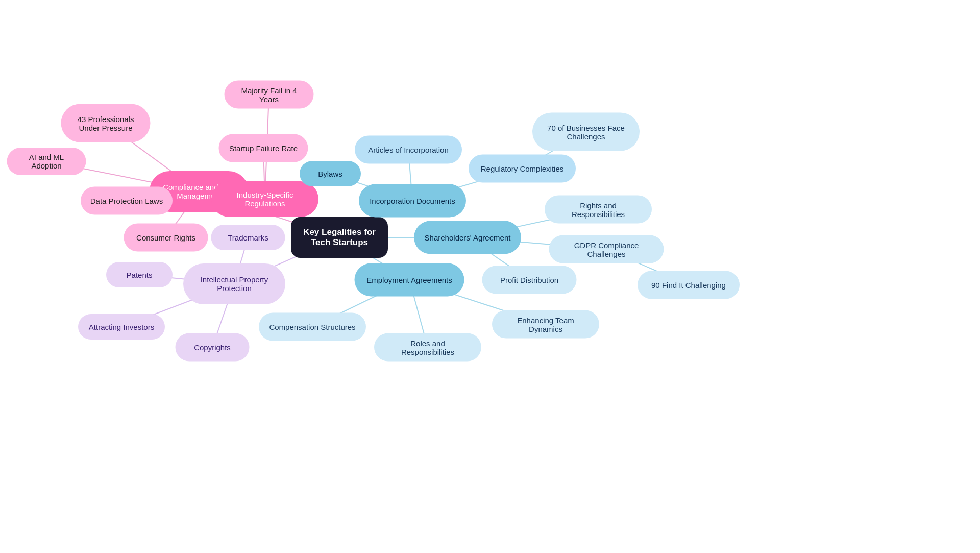 The height and width of the screenshot is (553, 980). I want to click on node-label-profit_dist: Profit Distribution, so click(529, 280).